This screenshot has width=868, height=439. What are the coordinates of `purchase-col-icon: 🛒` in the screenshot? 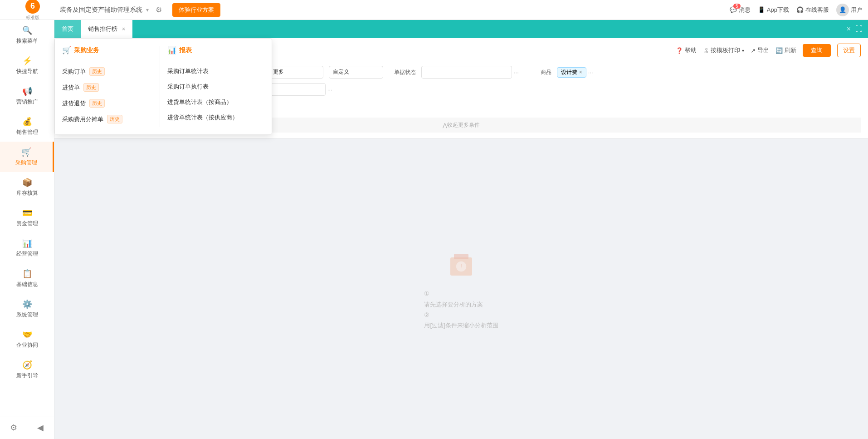 It's located at (67, 50).